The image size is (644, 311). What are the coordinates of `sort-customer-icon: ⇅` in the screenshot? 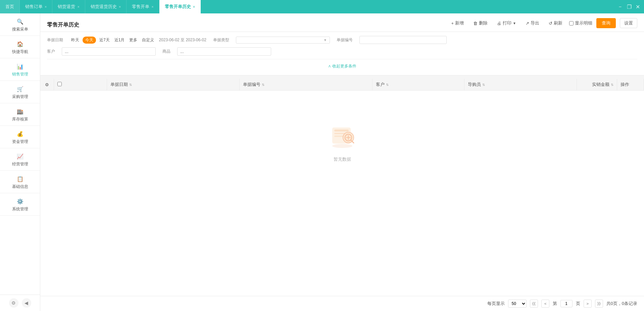 It's located at (387, 85).